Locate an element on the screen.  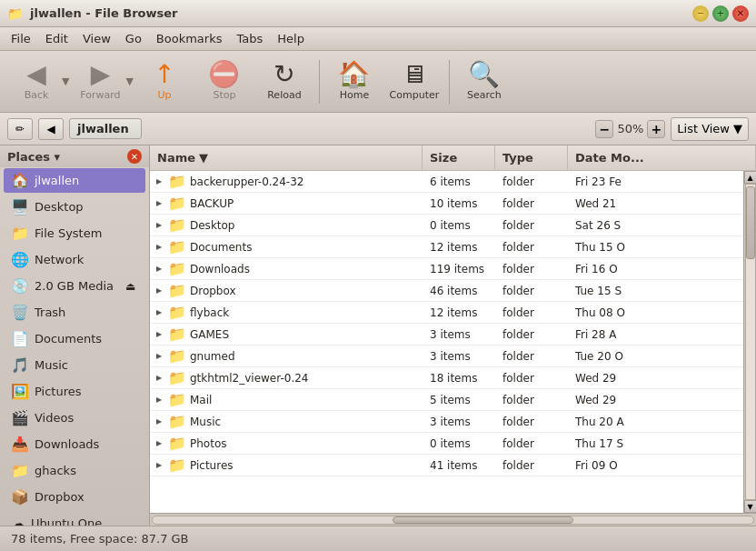
sidebar-item-downloads: 📥 Downloads is located at coordinates (75, 444).